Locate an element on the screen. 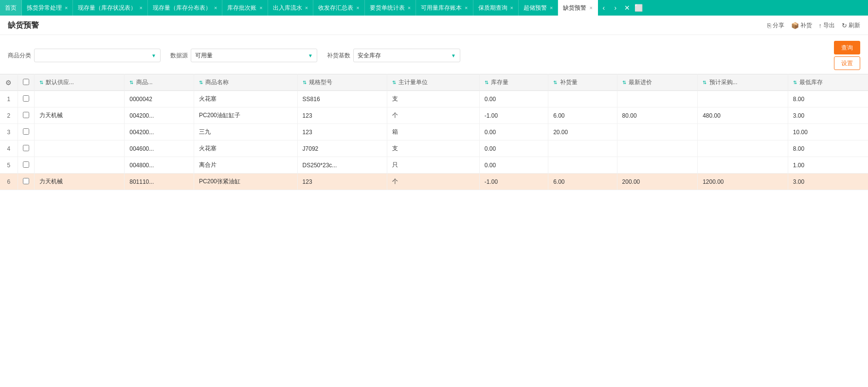 This screenshot has height=387, width=868. row-min-stock-3: 10.00 is located at coordinates (828, 132).